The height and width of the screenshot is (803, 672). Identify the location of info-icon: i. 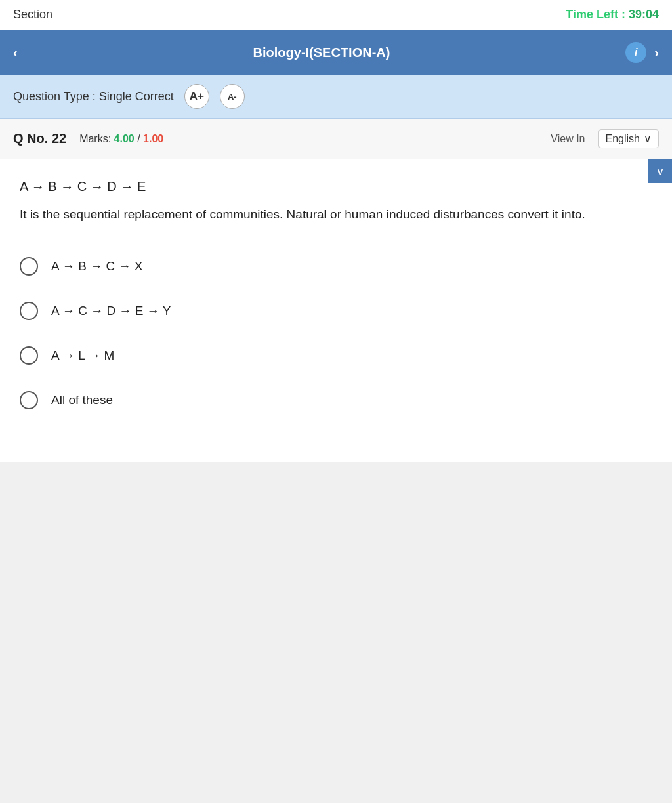
(636, 52).